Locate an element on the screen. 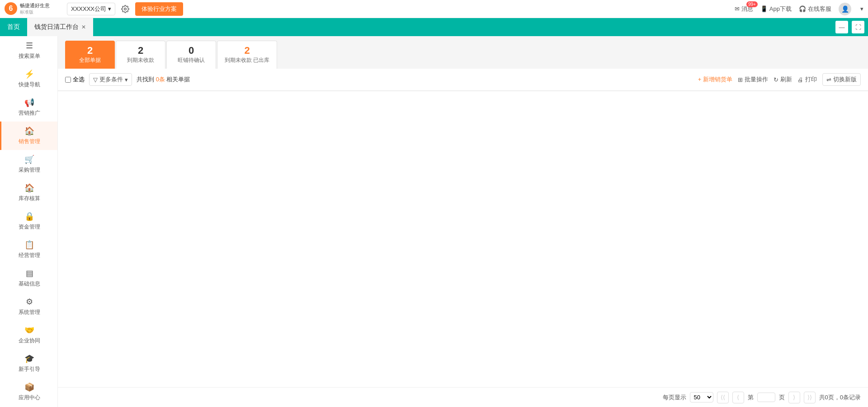  settings-button is located at coordinates (125, 9).